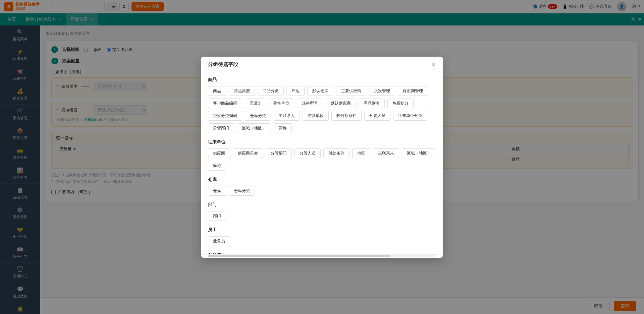 This screenshot has height=314, width=644. What do you see at coordinates (322, 256) in the screenshot?
I see `modal-hscroll` at bounding box center [322, 256].